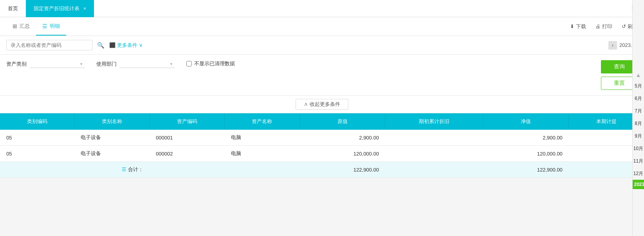 The height and width of the screenshot is (236, 644). I want to click on detail-icon: ☰, so click(45, 26).